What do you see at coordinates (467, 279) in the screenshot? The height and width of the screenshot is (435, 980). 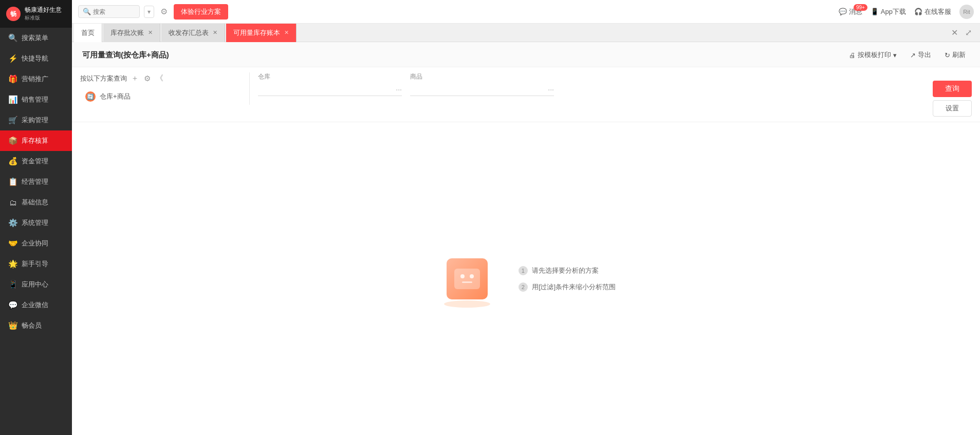 I see `empty-illustration` at bounding box center [467, 279].